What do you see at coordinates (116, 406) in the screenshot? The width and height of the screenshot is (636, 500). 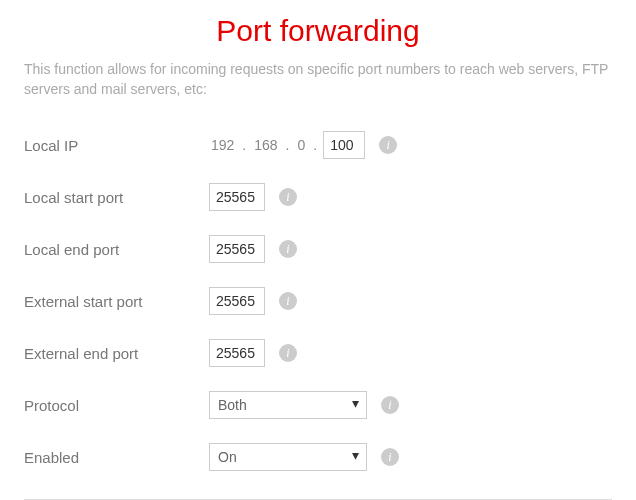 I see `label-protocol: Protocol` at bounding box center [116, 406].